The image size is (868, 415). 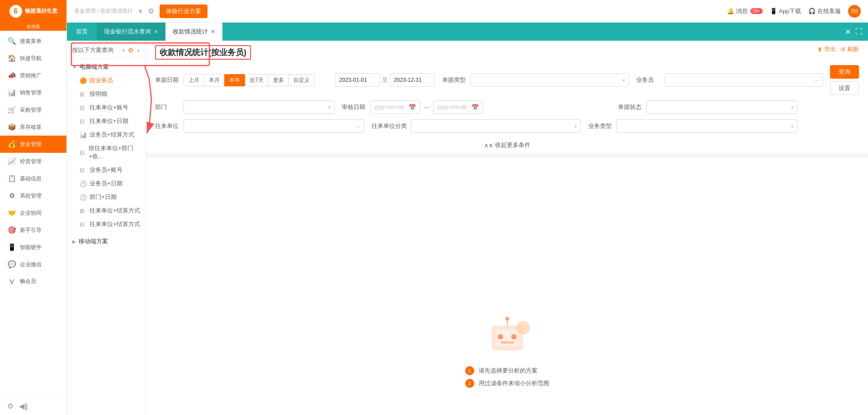 I want to click on scheme-group-desktop: ▼ 电脑端方案 🟠 按业务员 ⊞ 按明细 ⊟ 往来单位+账号 ⊟ 往来单位, so click(x=106, y=146).